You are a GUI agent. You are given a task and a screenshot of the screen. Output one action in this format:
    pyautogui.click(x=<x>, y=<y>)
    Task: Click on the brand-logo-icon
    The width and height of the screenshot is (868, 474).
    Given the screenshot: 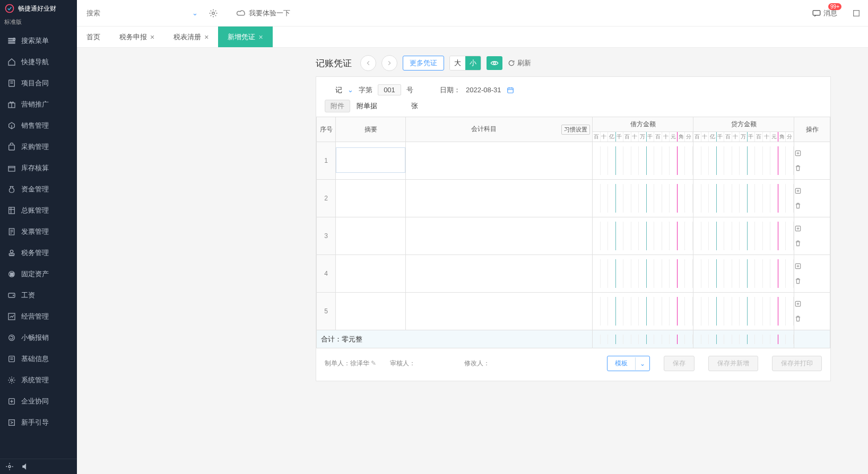 What is the action you would take?
    pyautogui.click(x=10, y=8)
    